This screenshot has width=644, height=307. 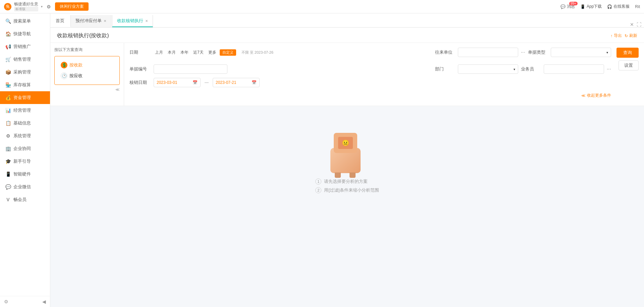 What do you see at coordinates (631, 36) in the screenshot?
I see `refresh-button: ↻ 刷新` at bounding box center [631, 36].